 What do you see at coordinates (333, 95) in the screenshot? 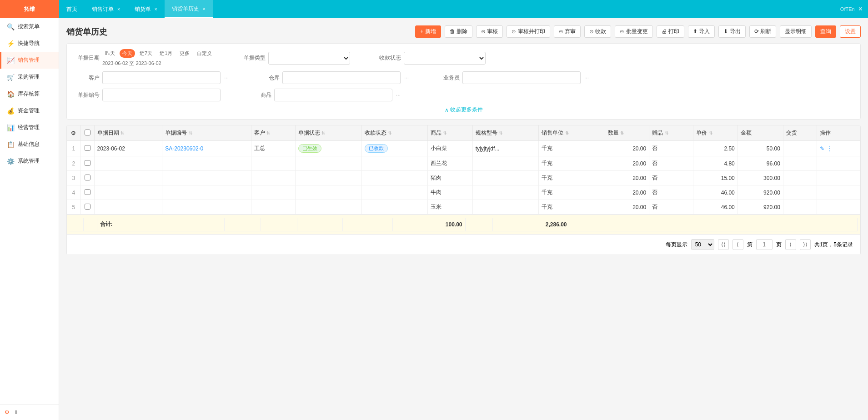
I see `goods-input` at bounding box center [333, 95].